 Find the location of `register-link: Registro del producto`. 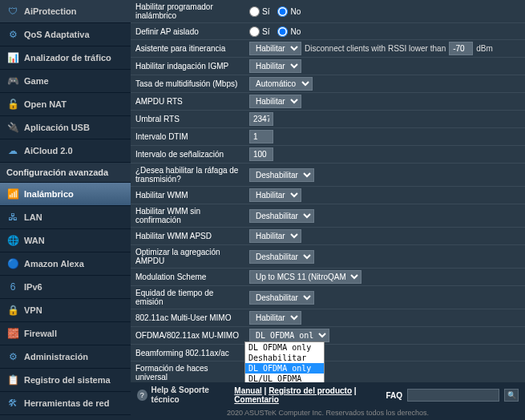

register-link: Registro del producto is located at coordinates (310, 391).